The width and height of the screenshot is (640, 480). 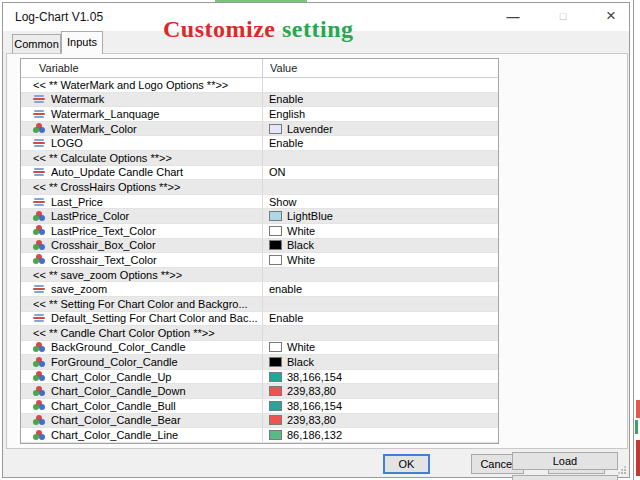 I want to click on value-cell: ON, so click(x=380, y=173).